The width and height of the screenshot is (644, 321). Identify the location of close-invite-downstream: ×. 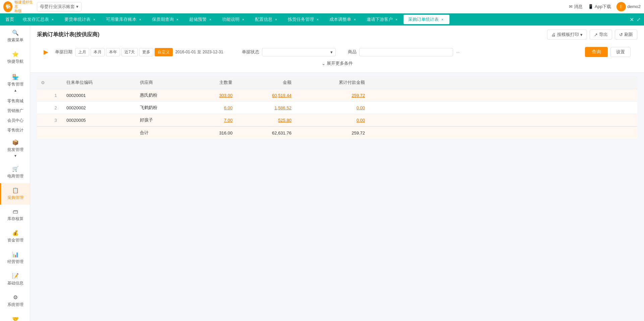
(396, 19).